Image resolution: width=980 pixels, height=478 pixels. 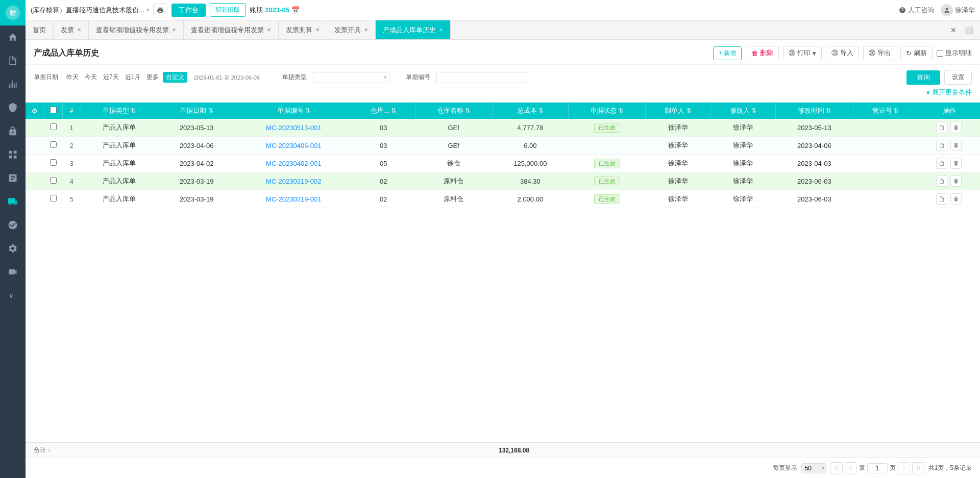 What do you see at coordinates (40, 30) in the screenshot?
I see `tab-home: 首页` at bounding box center [40, 30].